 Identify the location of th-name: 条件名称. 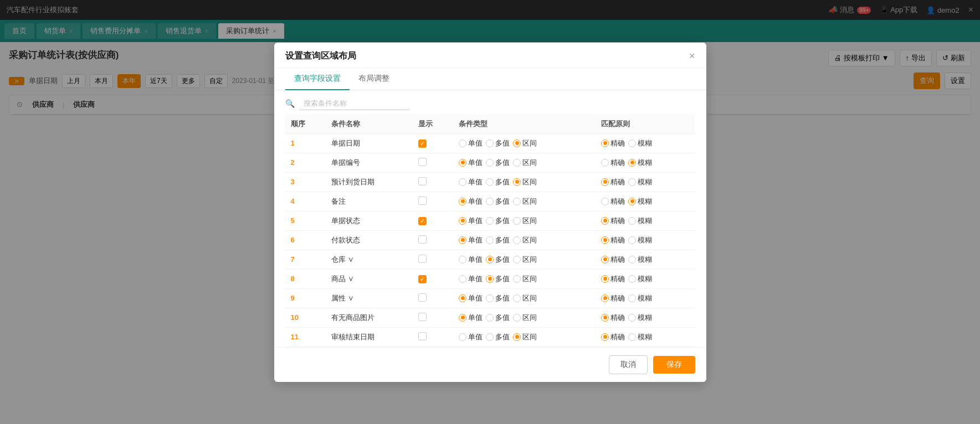
(369, 124).